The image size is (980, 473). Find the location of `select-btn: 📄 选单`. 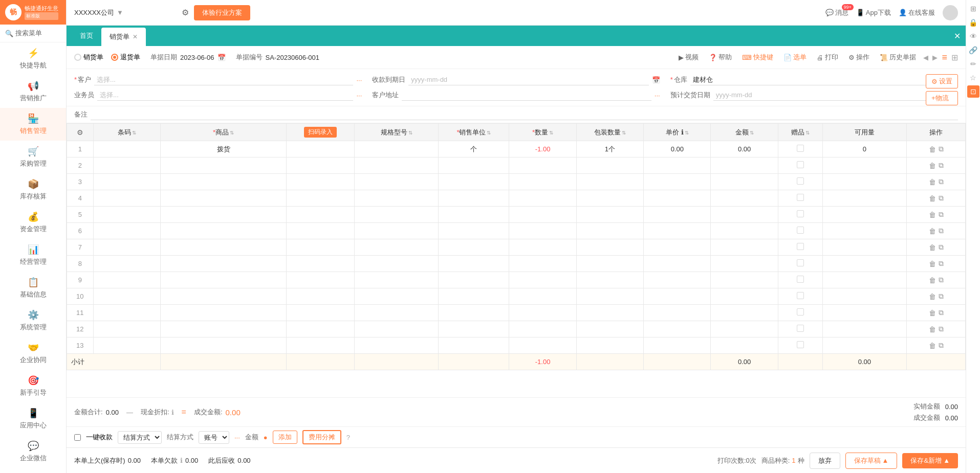

select-btn: 📄 选单 is located at coordinates (795, 57).